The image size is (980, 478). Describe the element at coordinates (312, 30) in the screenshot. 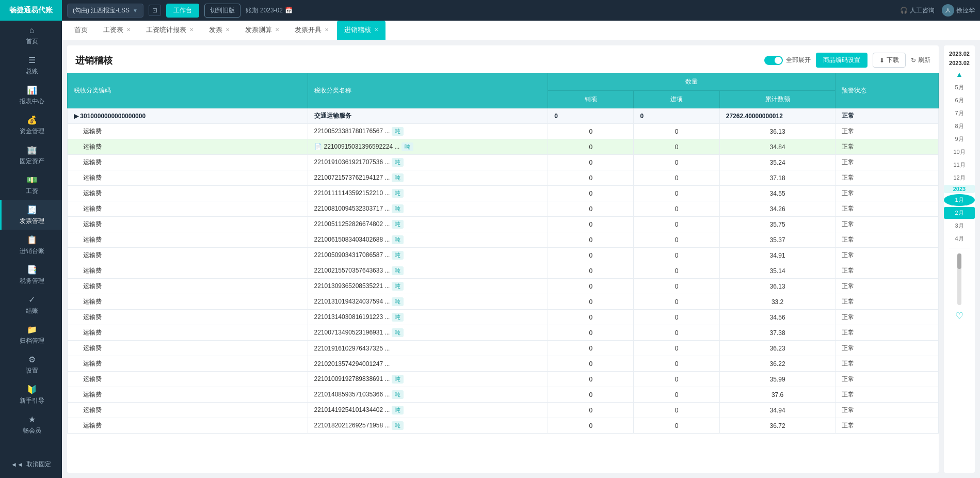

I see `tab-invoice-issue: 发票开具 ✕` at that location.